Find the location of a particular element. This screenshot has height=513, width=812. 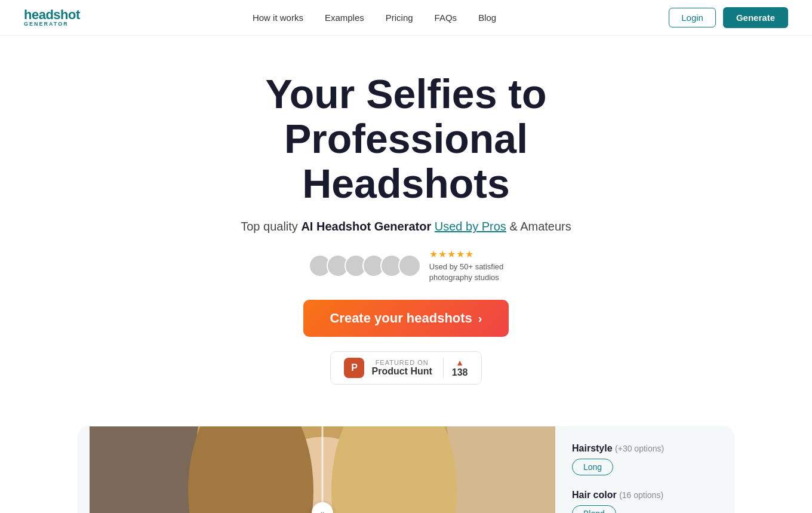

navbar: headshot GENERATOR How it works Examples… is located at coordinates (406, 18).